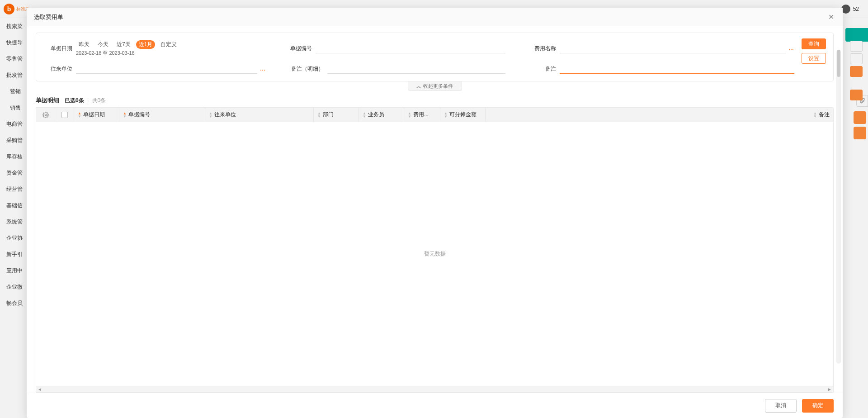  I want to click on filter-label: 备注（明细）, so click(303, 69).